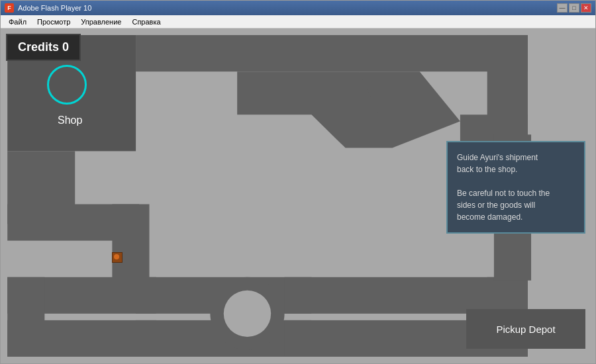  I want to click on minimize-button: —, so click(562, 8).